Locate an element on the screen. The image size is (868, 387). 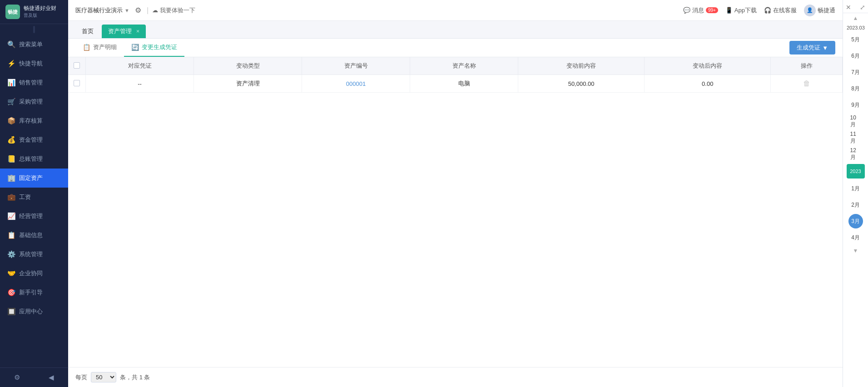
system-icon: ⚙️ is located at coordinates (11, 254).